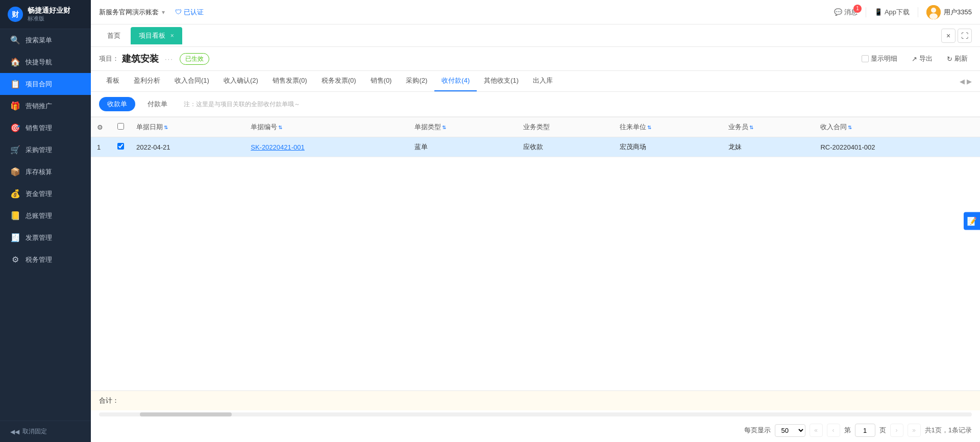  Describe the element at coordinates (241, 81) in the screenshot. I see `sub-tab-income-confirm: 收入确认(2)` at that location.